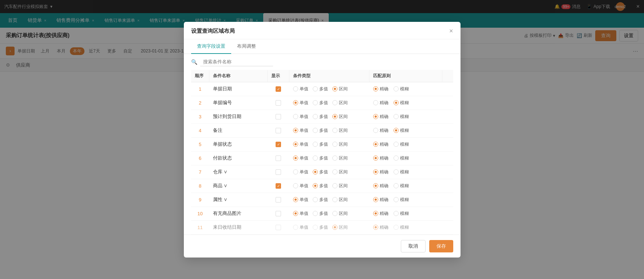  Describe the element at coordinates (329, 227) in the screenshot. I see `row-type-11: 单值 多值 区间` at that location.